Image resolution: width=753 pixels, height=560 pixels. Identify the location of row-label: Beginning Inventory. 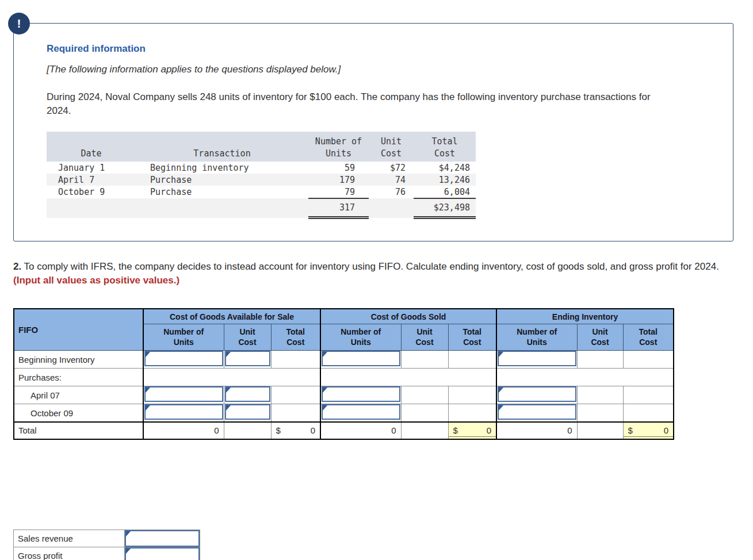
(78, 360).